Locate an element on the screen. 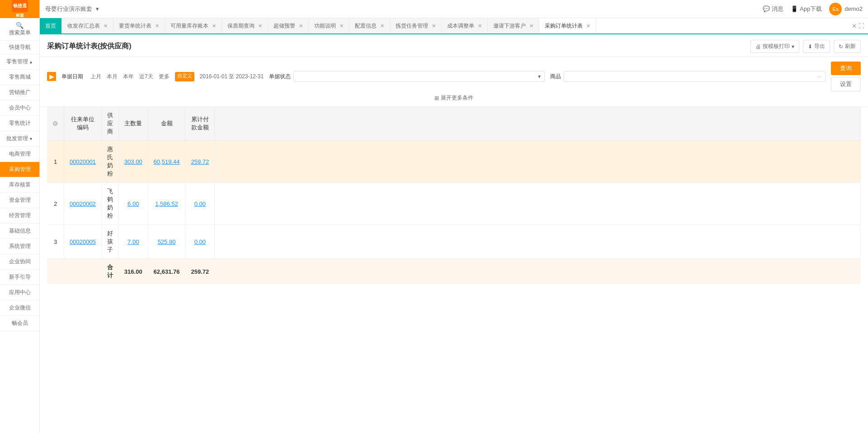  tab-invite-downstream: 邀请下游客户 ✕ is located at coordinates (514, 26).